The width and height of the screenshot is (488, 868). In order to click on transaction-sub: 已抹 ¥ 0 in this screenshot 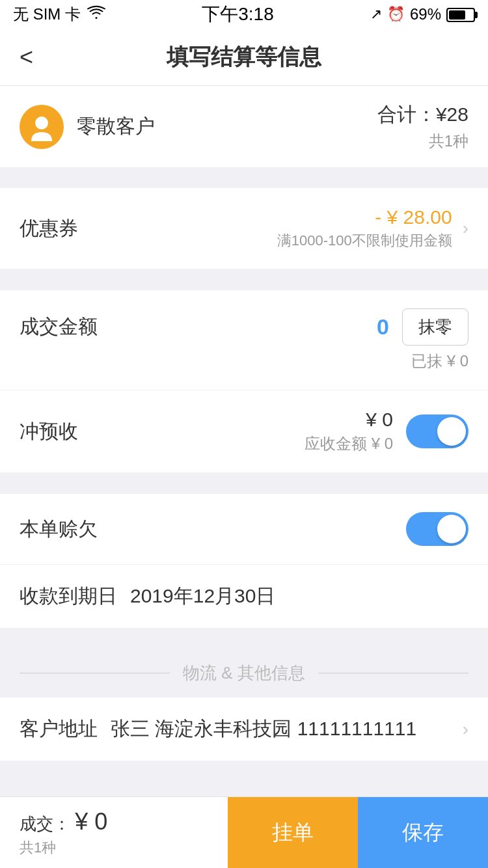, I will do `click(244, 361)`.